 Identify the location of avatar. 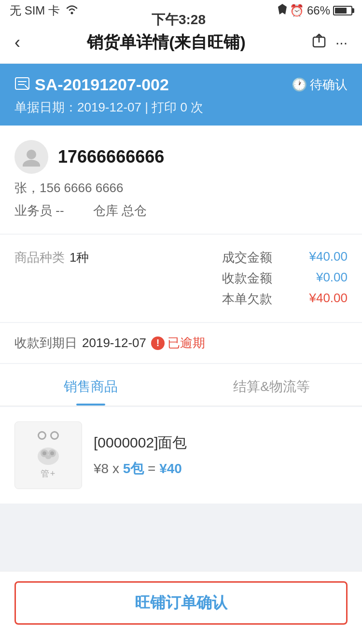
(31, 157).